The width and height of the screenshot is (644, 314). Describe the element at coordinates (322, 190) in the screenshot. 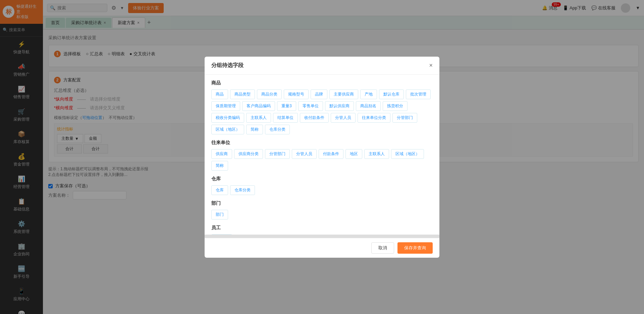

I see `field-tags-warehouse: 仓库仓库分类` at that location.